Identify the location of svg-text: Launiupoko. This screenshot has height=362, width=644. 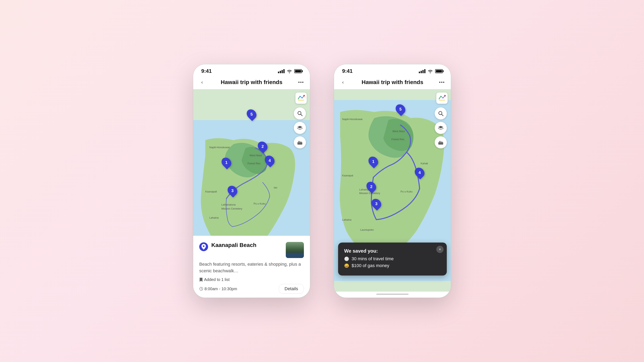
(367, 230).